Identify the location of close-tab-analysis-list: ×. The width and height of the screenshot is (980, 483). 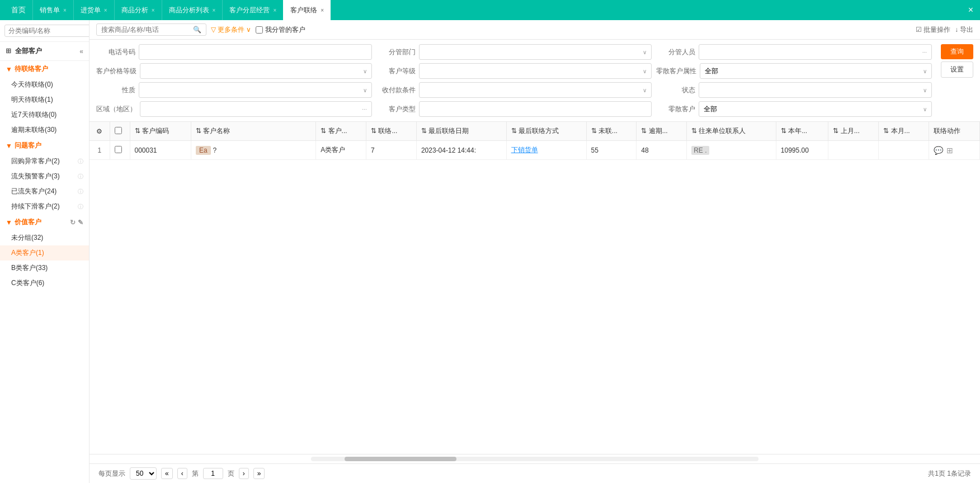
(214, 10).